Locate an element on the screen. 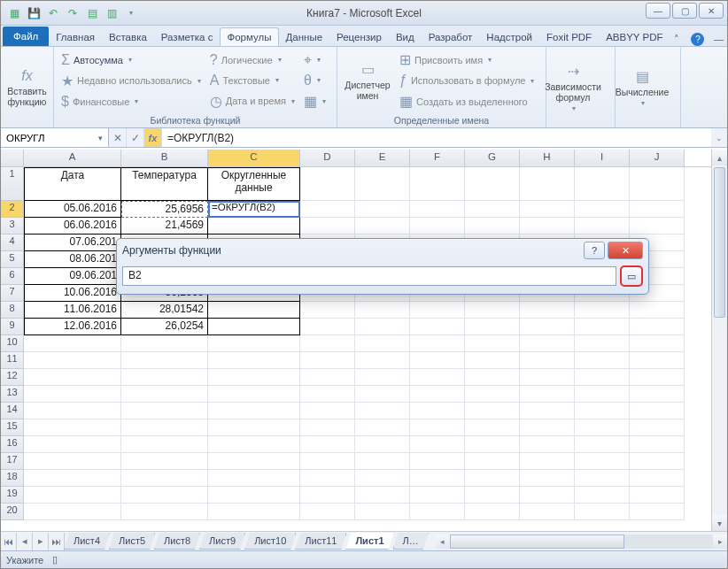 The width and height of the screenshot is (728, 569). datetime-button: ◷Дата и время▾ is located at coordinates (252, 101).